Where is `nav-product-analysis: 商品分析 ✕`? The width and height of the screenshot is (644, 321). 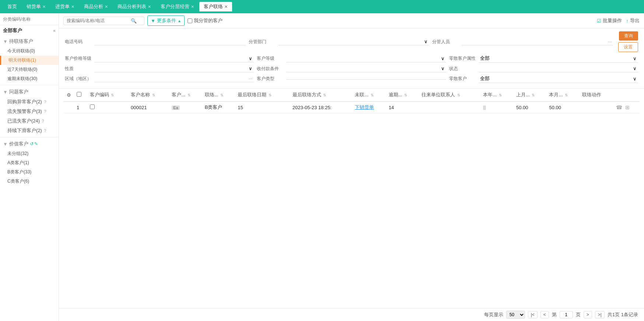 nav-product-analysis: 商品分析 ✕ is located at coordinates (96, 7).